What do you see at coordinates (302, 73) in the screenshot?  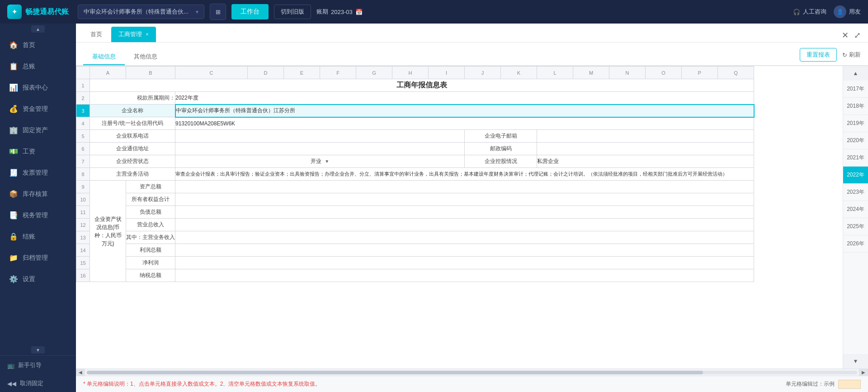 I see `col-header-e: E` at bounding box center [302, 73].